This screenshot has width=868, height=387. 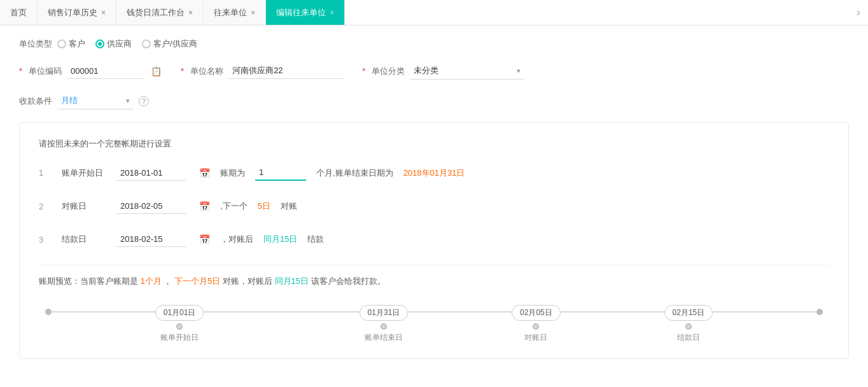 What do you see at coordinates (301, 13) in the screenshot?
I see `tab-edit-partner-label: 编辑往来单位` at bounding box center [301, 13].